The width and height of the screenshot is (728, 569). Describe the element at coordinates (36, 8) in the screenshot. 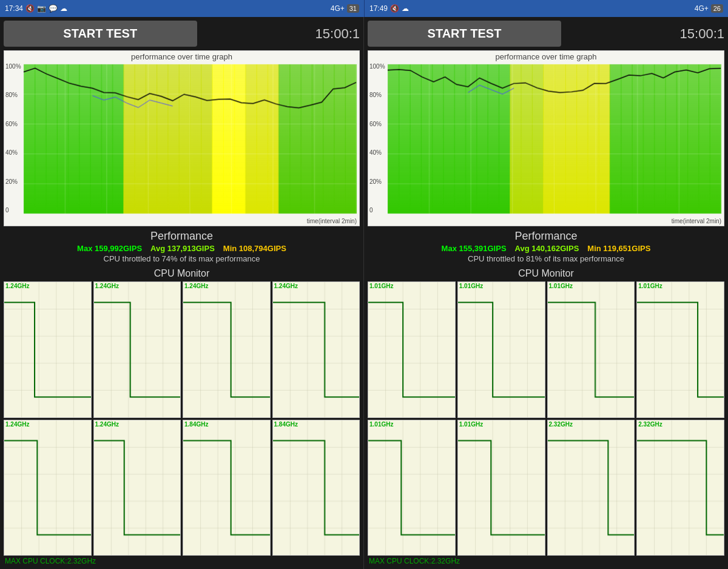

I see `status-left-left: 17:34 🔇 📷 💬 ☁` at that location.